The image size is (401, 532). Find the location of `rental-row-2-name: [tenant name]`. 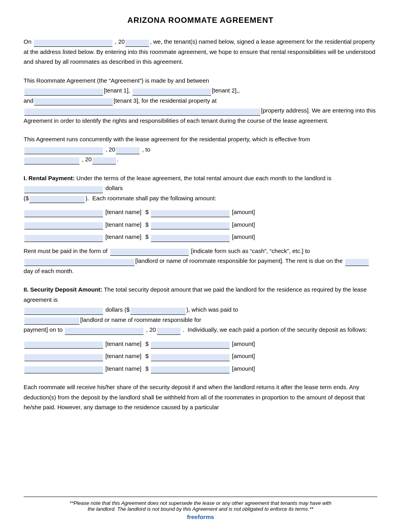

rental-row-2-name: [tenant name] is located at coordinates (83, 225).